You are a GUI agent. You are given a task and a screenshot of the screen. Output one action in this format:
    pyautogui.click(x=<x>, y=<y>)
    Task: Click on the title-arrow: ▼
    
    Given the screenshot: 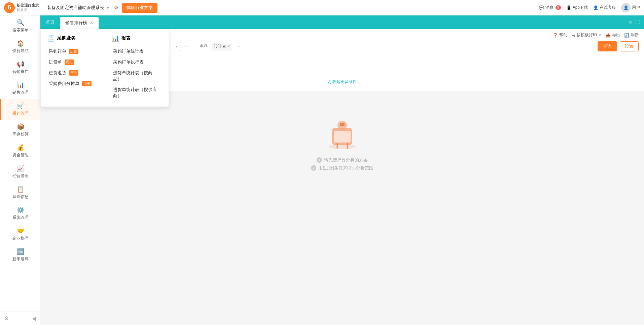 What is the action you would take?
    pyautogui.click(x=108, y=8)
    